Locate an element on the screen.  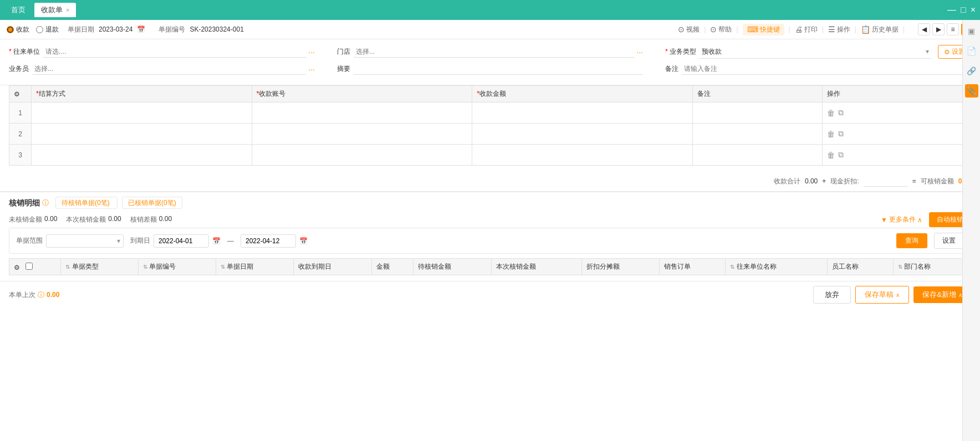
radio-receive: 收款 is located at coordinates (18, 30).